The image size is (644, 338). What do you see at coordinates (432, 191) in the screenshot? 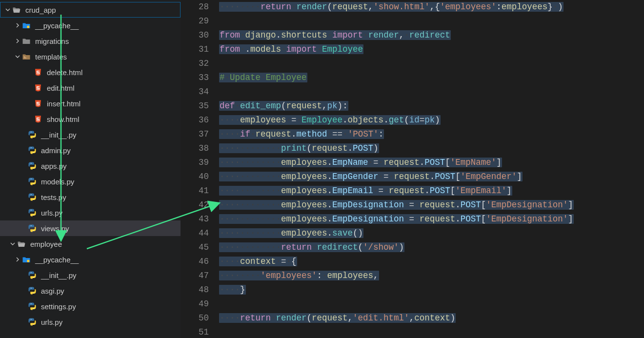
I see `code-line: ············employees.EmpEmail·=·request…` at bounding box center [432, 191].